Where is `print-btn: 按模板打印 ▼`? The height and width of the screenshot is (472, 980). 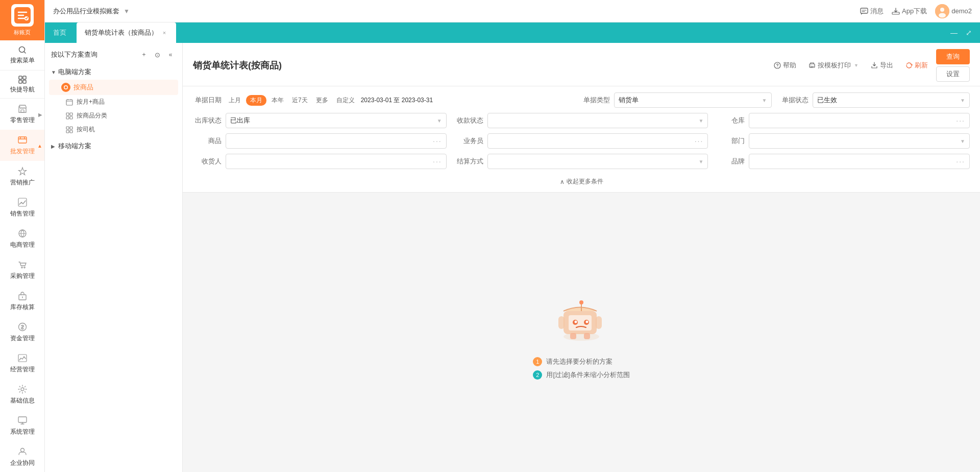 print-btn: 按模板打印 ▼ is located at coordinates (834, 65).